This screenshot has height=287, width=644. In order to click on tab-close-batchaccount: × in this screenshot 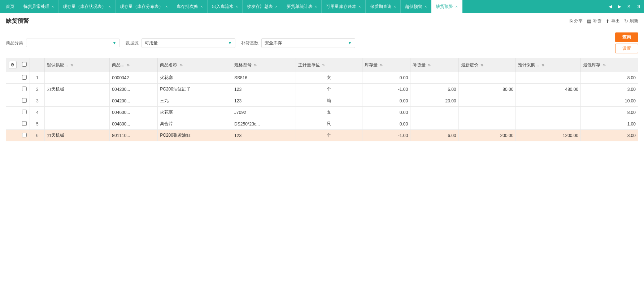, I will do `click(201, 6)`.